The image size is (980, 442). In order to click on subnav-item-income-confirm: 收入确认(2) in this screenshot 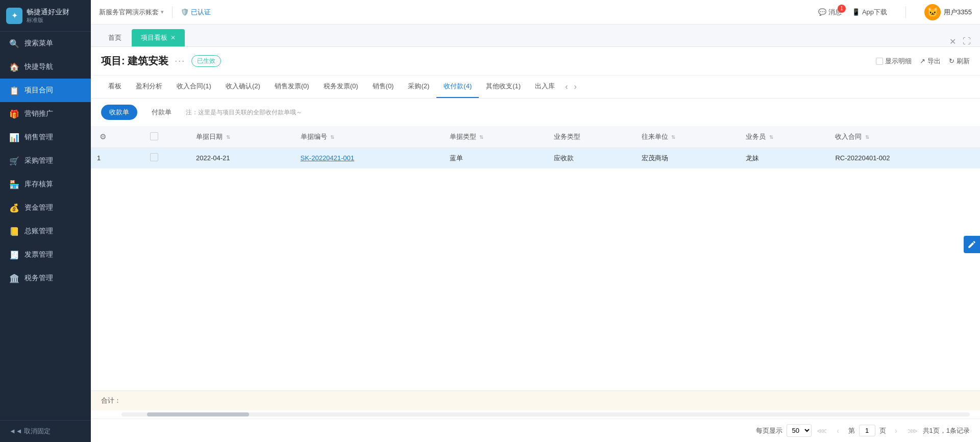, I will do `click(243, 87)`.